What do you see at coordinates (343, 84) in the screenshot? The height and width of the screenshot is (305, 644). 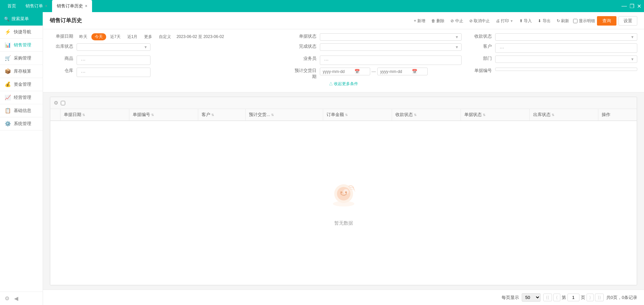 I see `collapse-bar: △ 收起更多条件` at bounding box center [343, 84].